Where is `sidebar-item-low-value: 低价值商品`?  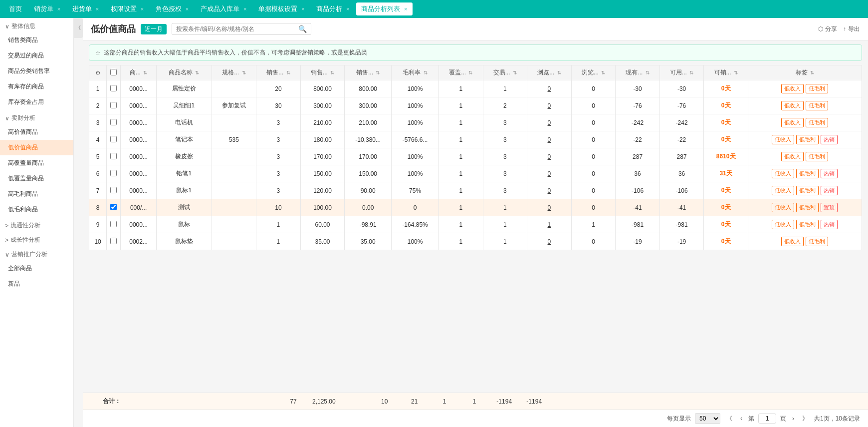
sidebar-item-low-value: 低价值商品 is located at coordinates (37, 148).